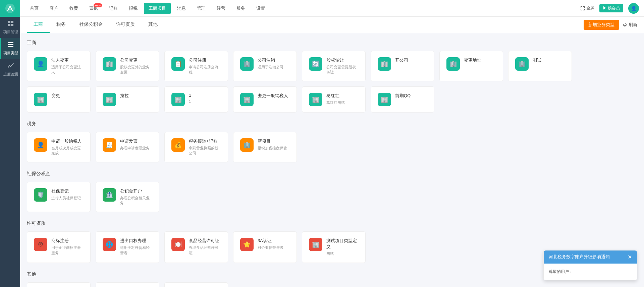 This screenshot has width=644, height=287. I want to click on card-early-qq-icon: 🏢, so click(384, 99).